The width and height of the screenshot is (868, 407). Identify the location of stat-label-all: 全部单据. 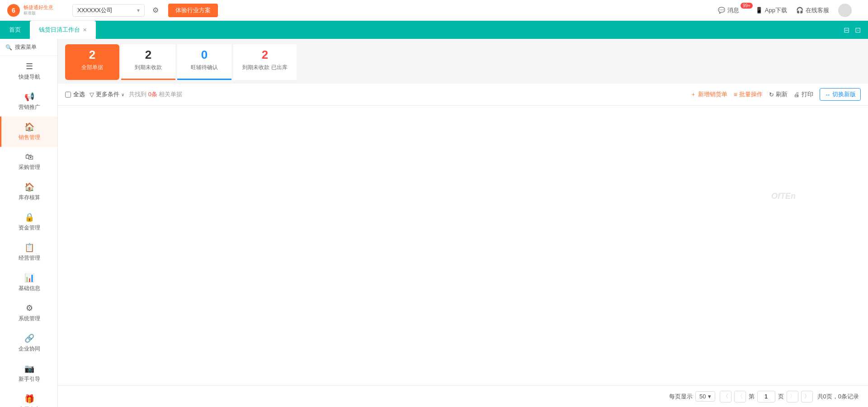
(92, 68).